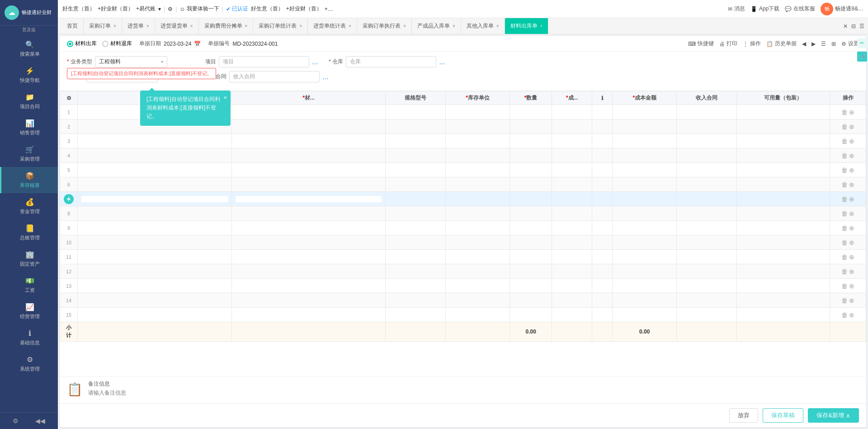  I want to click on experience-btn: ☺ 我要体验一下, so click(199, 9).